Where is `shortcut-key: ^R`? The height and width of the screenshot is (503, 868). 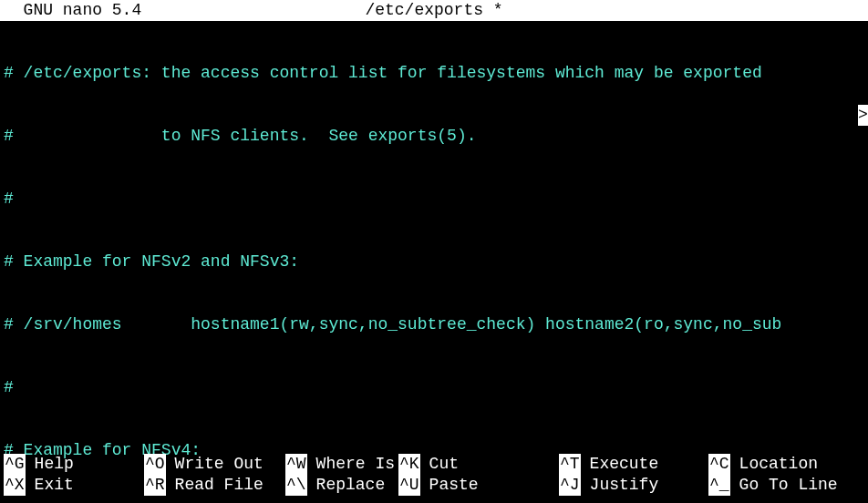 shortcut-key: ^R is located at coordinates (155, 485).